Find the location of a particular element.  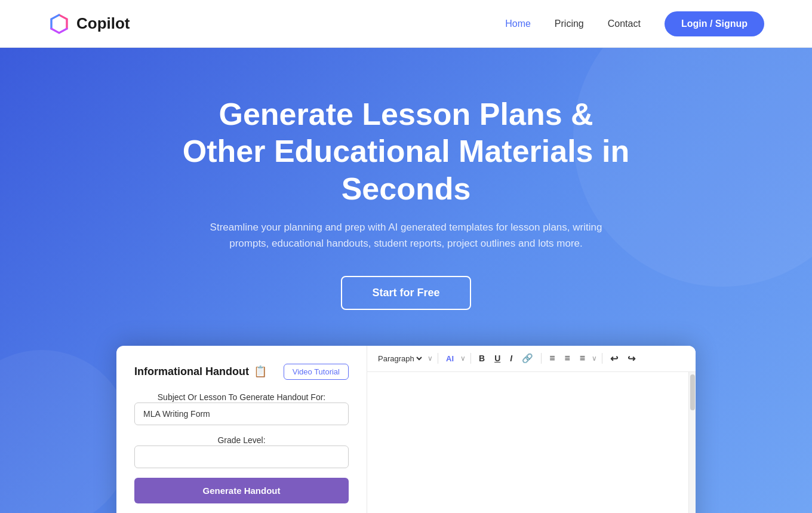

scrollbar-track is located at coordinates (692, 443).